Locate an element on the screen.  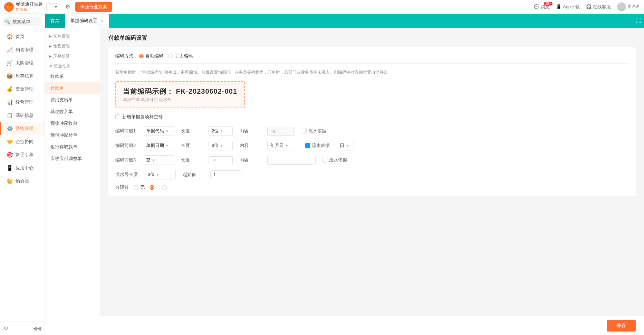
code-preview-sub: 单据代码-单据日期-流水号 is located at coordinates (180, 100).